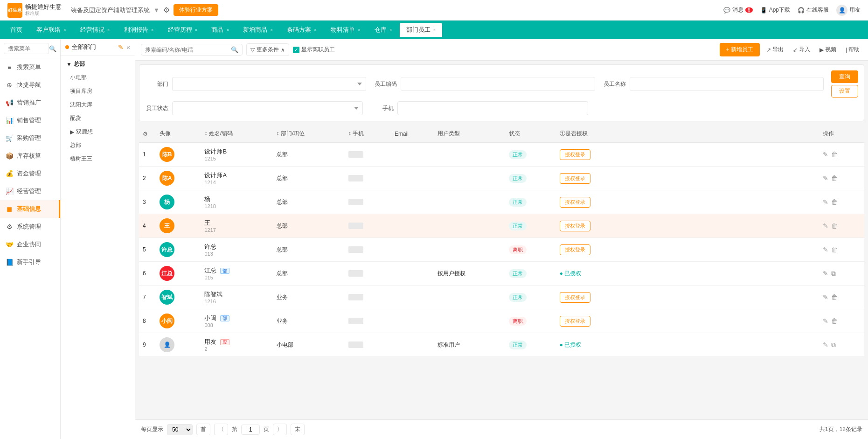 The width and height of the screenshot is (868, 439). What do you see at coordinates (16, 30) in the screenshot?
I see `nav-tab-home: 首页` at bounding box center [16, 30].